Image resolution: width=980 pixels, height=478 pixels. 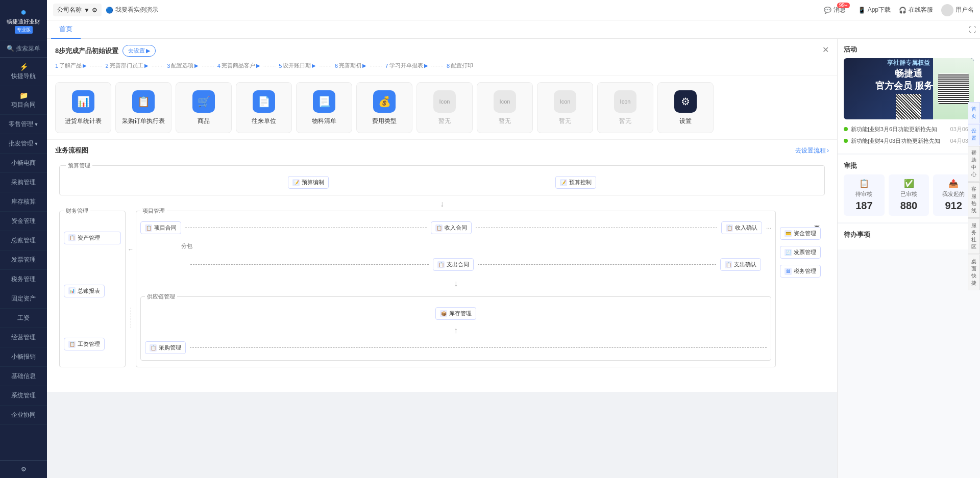 What do you see at coordinates (874, 10) in the screenshot?
I see `app-download-btn: 📱 App下载` at bounding box center [874, 10].